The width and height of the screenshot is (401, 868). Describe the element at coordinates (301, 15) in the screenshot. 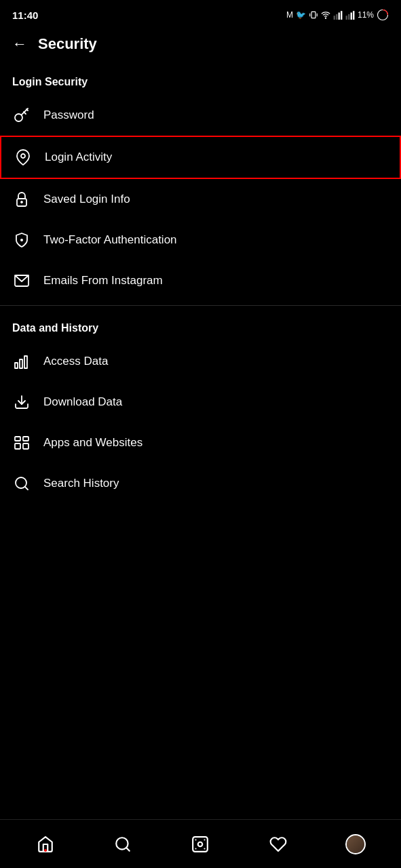

I see `twitter-icon: 🐦` at that location.